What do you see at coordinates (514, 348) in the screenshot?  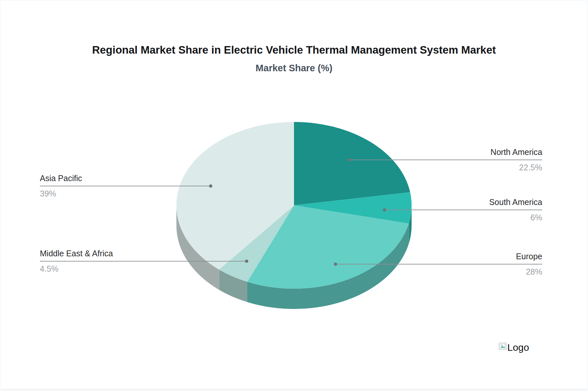 I see `logo: Logo` at bounding box center [514, 348].